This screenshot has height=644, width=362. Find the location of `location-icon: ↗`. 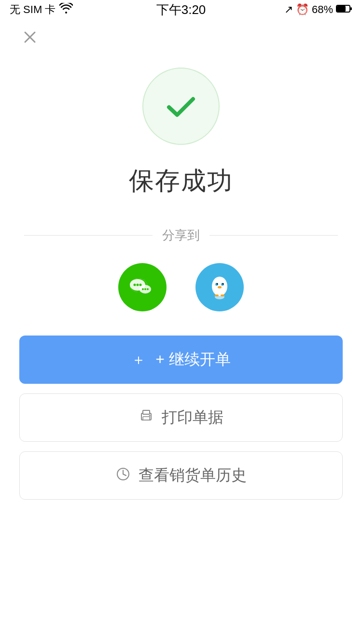

location-icon: ↗ is located at coordinates (289, 10).